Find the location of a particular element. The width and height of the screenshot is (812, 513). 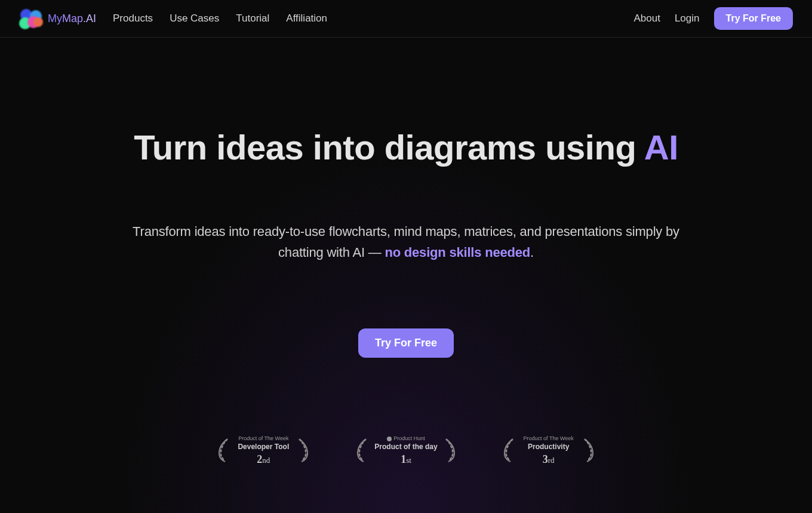

hero-subtitle: Transform ideas into ready-to-use flowch… is located at coordinates (406, 242).